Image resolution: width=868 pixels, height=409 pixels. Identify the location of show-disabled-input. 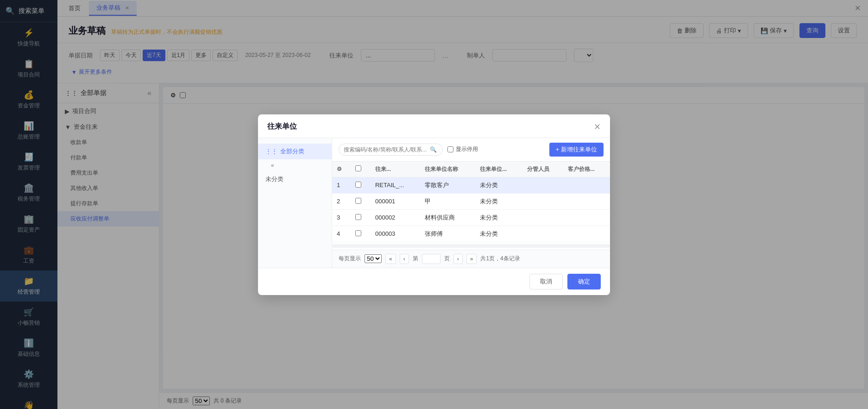
(450, 149).